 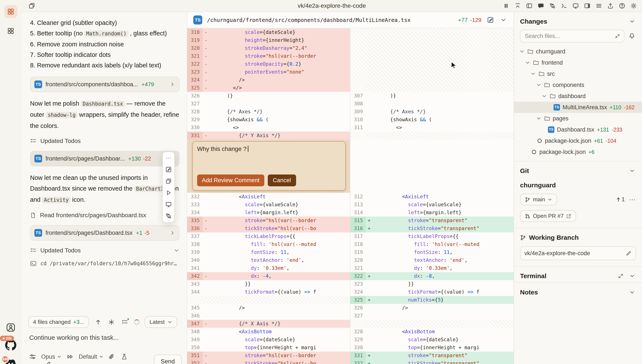 What do you see at coordinates (432, 204) in the screenshot?
I see `diff-row: 313 scale={valueScale}` at bounding box center [432, 204].